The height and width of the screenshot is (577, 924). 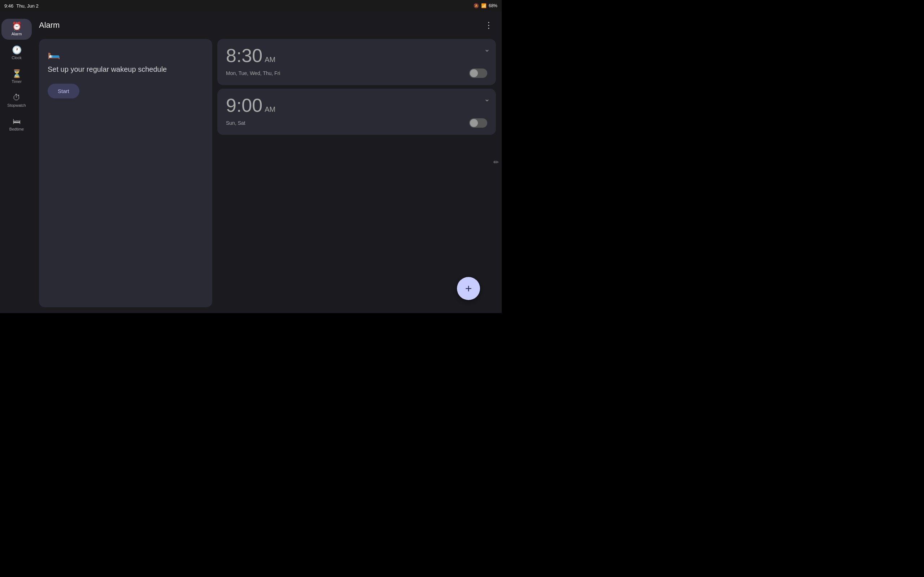 I want to click on sidebar-item-clock: 🕐 Clock, so click(x=17, y=53).